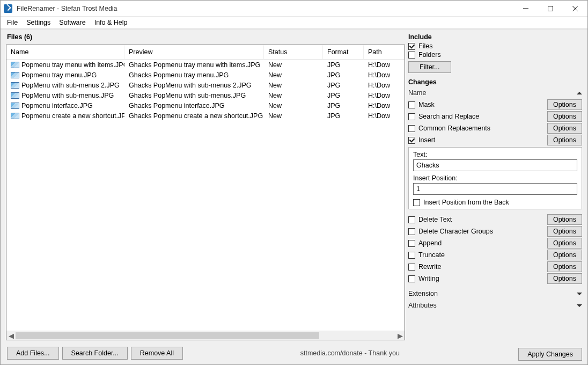 The width and height of the screenshot is (588, 365). Describe the element at coordinates (412, 279) in the screenshot. I see `writing-checkbox` at that location.